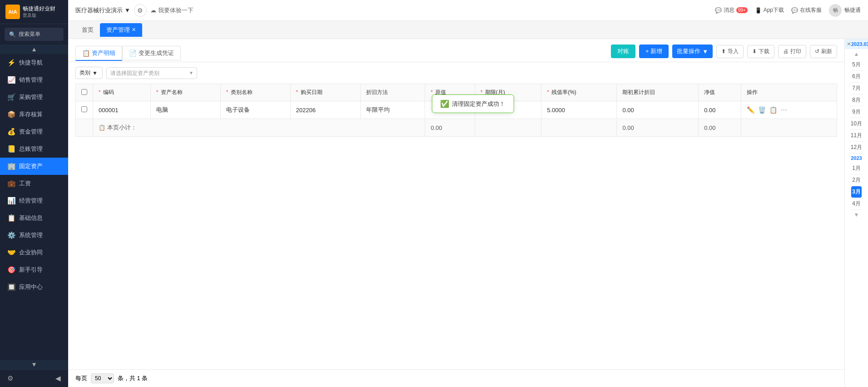  I want to click on subtotal-empty-actions, so click(789, 128).